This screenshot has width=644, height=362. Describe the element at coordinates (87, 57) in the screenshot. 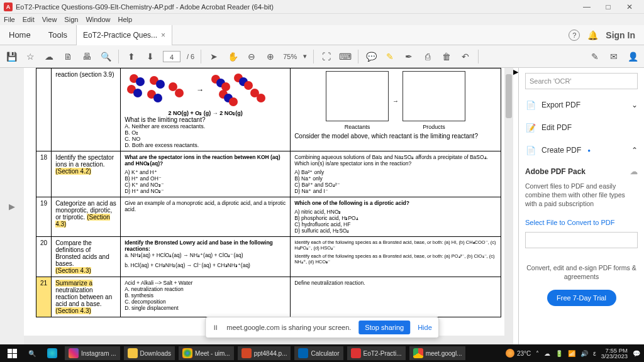

I see `print-icon: 🖶` at that location.